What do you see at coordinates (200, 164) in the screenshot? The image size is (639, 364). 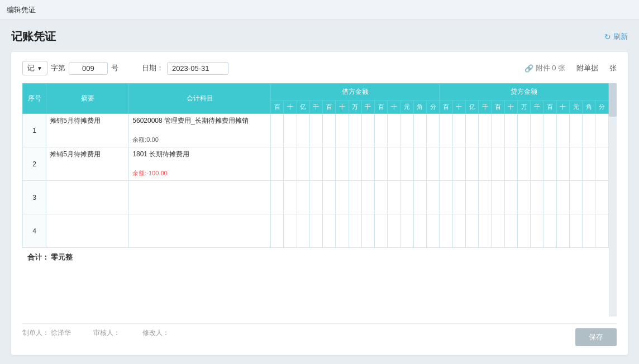 I see `account-cell: 1801 长期待摊费用余额:-100.00` at bounding box center [200, 164].